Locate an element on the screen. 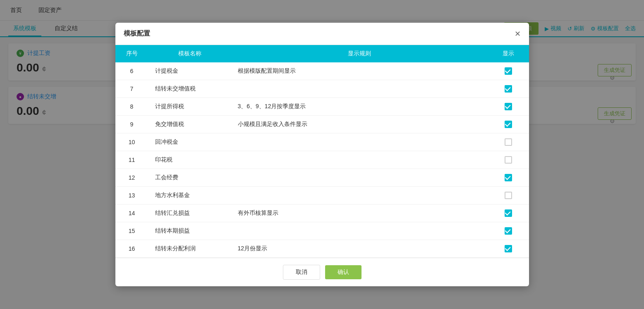 This screenshot has height=309, width=644. modal-title: 模板配置 is located at coordinates (137, 34).